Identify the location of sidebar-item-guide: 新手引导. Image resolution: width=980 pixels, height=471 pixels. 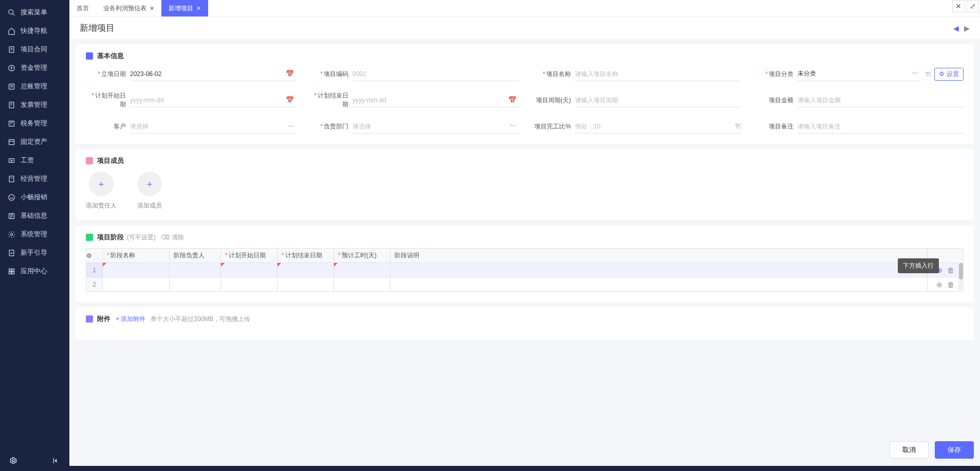
(35, 253).